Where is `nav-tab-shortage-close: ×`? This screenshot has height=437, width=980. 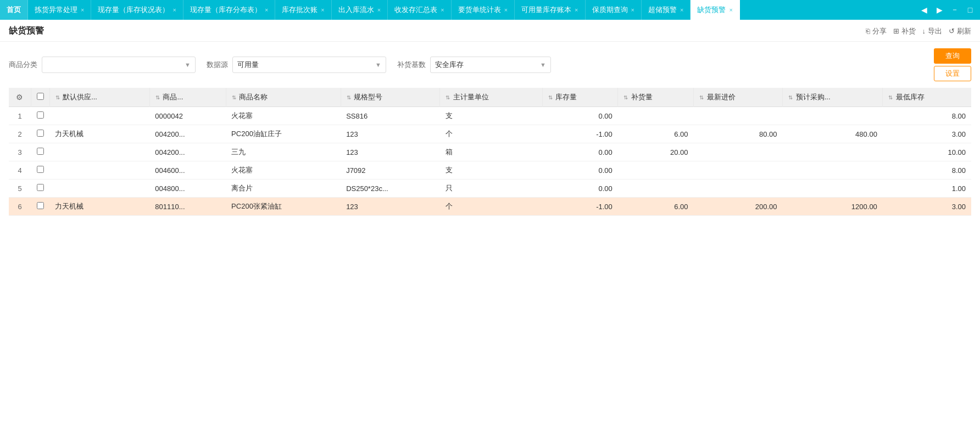 nav-tab-shortage-close: × is located at coordinates (731, 10).